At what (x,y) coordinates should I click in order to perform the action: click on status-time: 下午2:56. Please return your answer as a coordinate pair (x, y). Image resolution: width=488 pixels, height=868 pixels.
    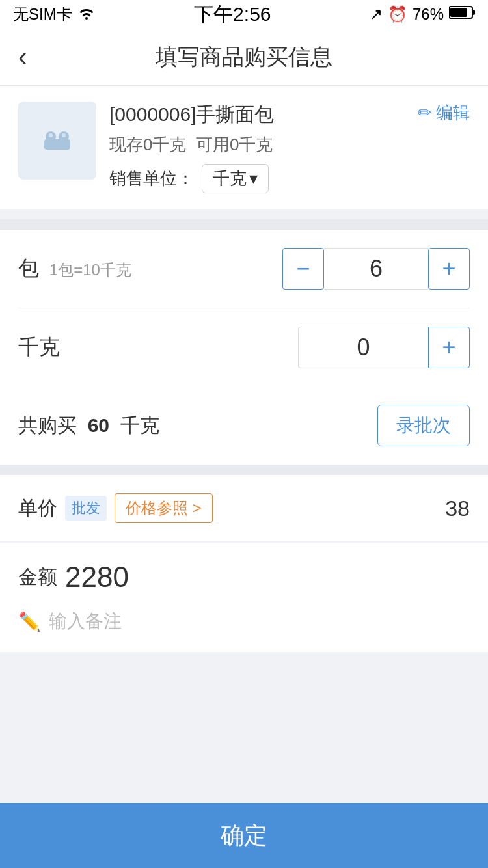
    Looking at the image, I should click on (232, 14).